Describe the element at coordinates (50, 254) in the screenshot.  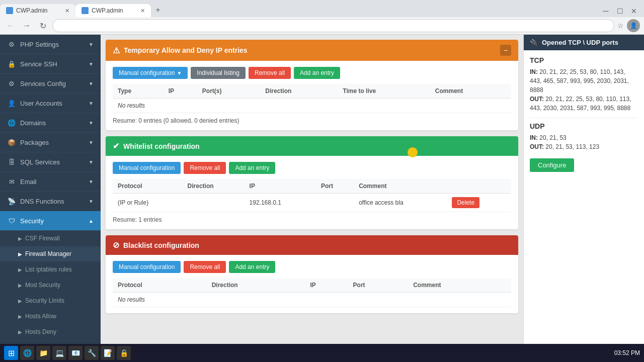
I see `sidebar-sub-item-firewall-manager: ▶ Firewall Manager` at that location.